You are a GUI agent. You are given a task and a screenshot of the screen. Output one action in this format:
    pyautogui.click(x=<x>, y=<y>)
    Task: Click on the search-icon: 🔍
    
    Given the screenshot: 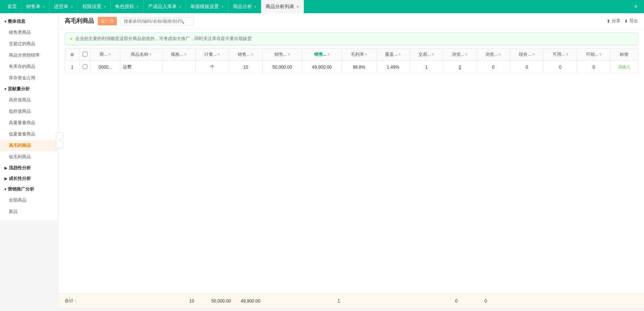 What is the action you would take?
    pyautogui.click(x=181, y=21)
    